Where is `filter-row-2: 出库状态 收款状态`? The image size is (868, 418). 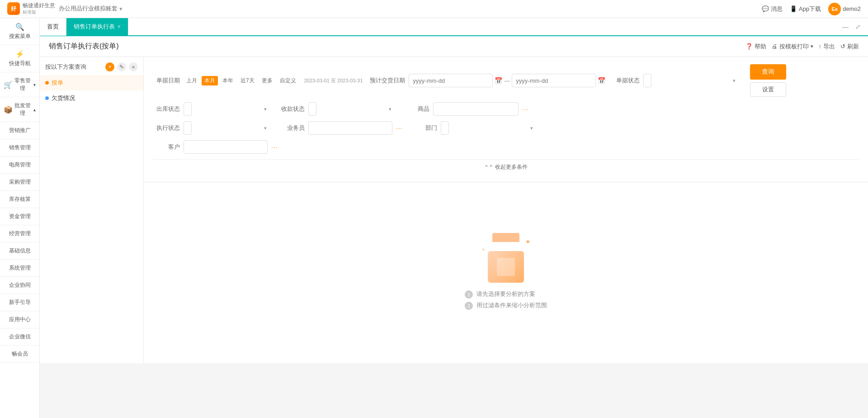
filter-row-2: 出库状态 收款状态 is located at coordinates (506, 109).